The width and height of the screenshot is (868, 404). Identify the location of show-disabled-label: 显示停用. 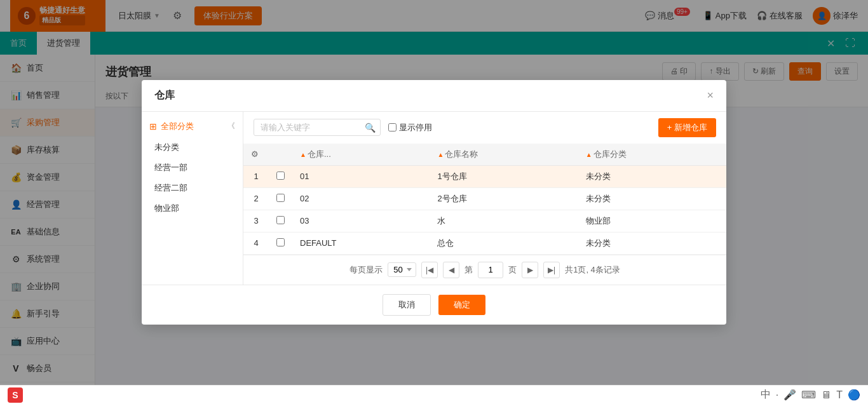
(410, 128).